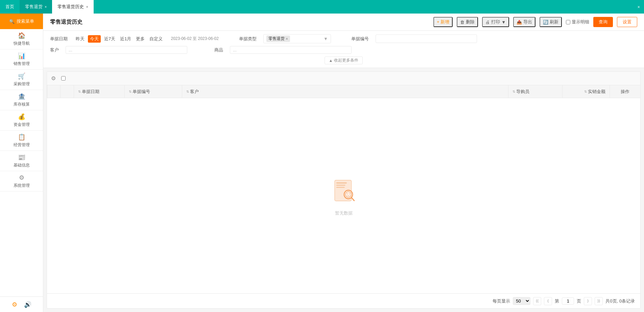  What do you see at coordinates (537, 301) in the screenshot?
I see `first-page-btn: ⟨⟨` at bounding box center [537, 301].